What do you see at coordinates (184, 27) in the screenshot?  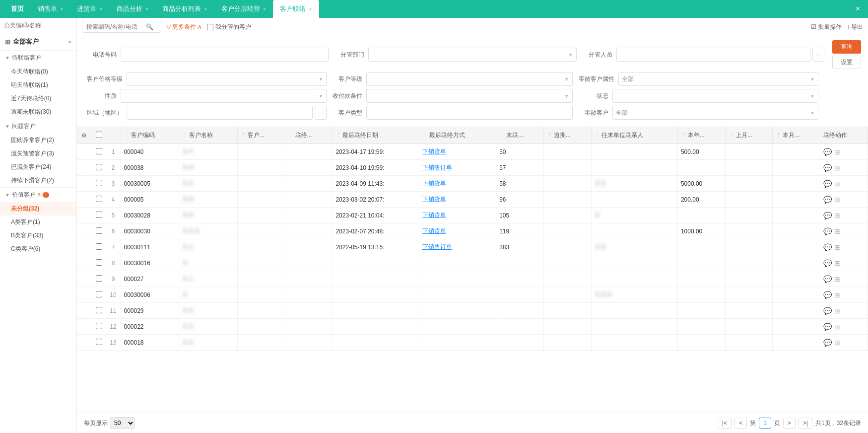 I see `more-conditions-btn: ▽ 更多条件 ∧` at bounding box center [184, 27].